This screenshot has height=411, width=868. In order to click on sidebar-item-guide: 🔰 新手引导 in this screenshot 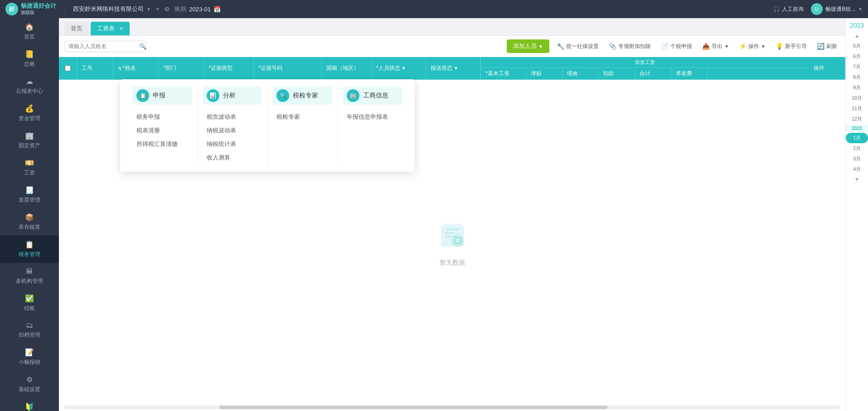, I will do `click(29, 404)`.